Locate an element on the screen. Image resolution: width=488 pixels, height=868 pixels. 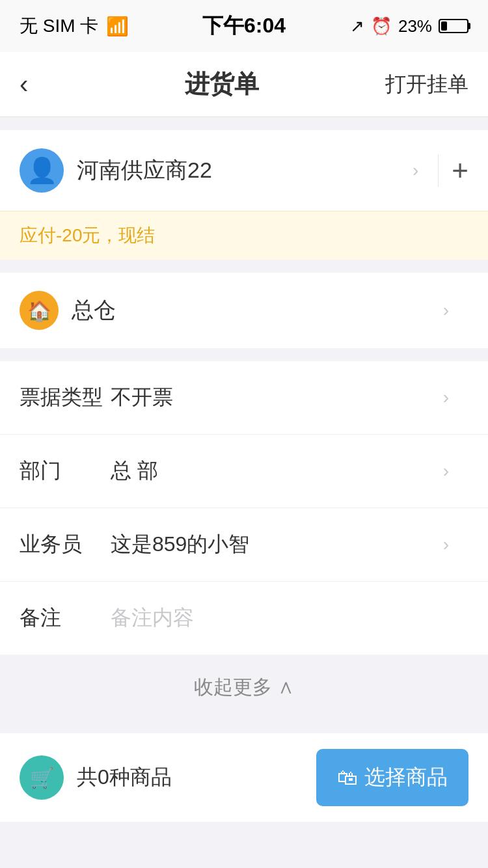
supplier-row: 👤 河南供应商22 › + is located at coordinates (244, 170).